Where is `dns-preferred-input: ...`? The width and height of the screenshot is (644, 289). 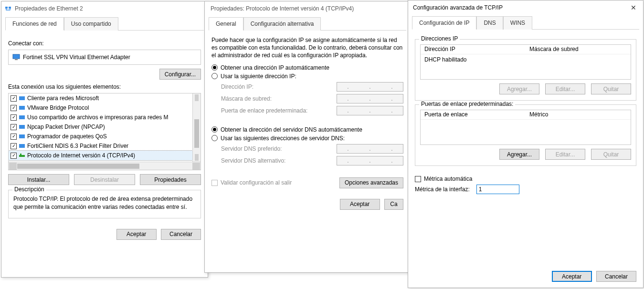 dns-preferred-input: ... is located at coordinates (370, 149).